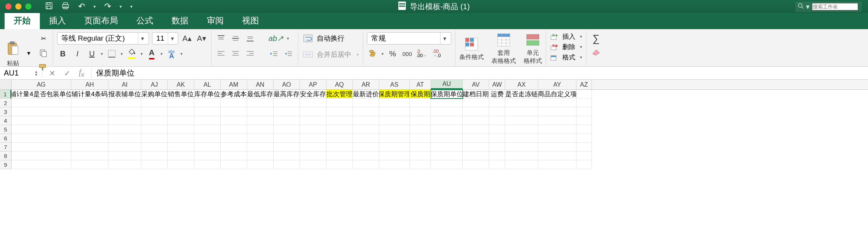 This screenshot has height=237, width=868. Describe the element at coordinates (395, 84) in the screenshot. I see `column-header-AS: AS` at that location.